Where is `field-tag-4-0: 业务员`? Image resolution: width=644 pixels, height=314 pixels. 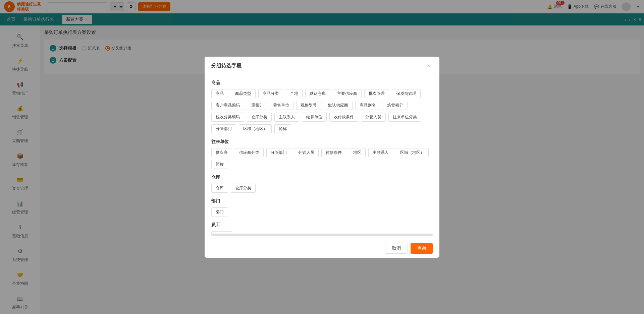
field-tag-4-0: 业务员 is located at coordinates (222, 233).